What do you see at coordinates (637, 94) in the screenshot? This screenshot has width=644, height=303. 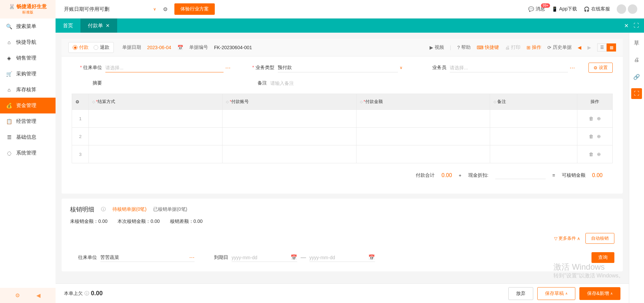 I see `expand-icon: ⛶` at bounding box center [637, 94].